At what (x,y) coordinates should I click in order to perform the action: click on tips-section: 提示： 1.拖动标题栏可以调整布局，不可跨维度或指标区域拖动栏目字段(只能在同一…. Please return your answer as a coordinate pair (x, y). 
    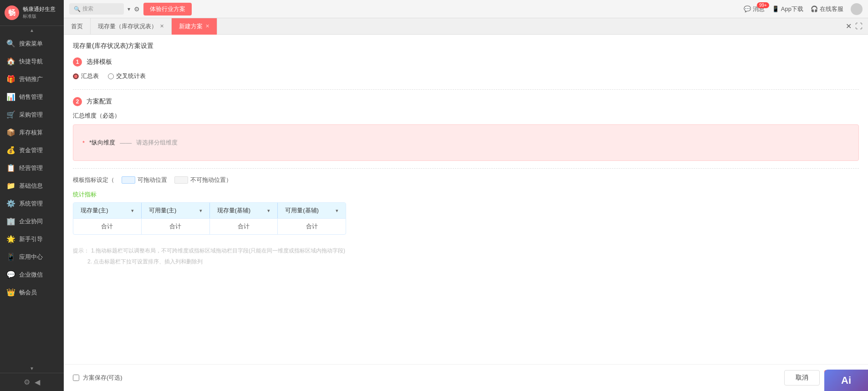
    Looking at the image, I should click on (466, 256).